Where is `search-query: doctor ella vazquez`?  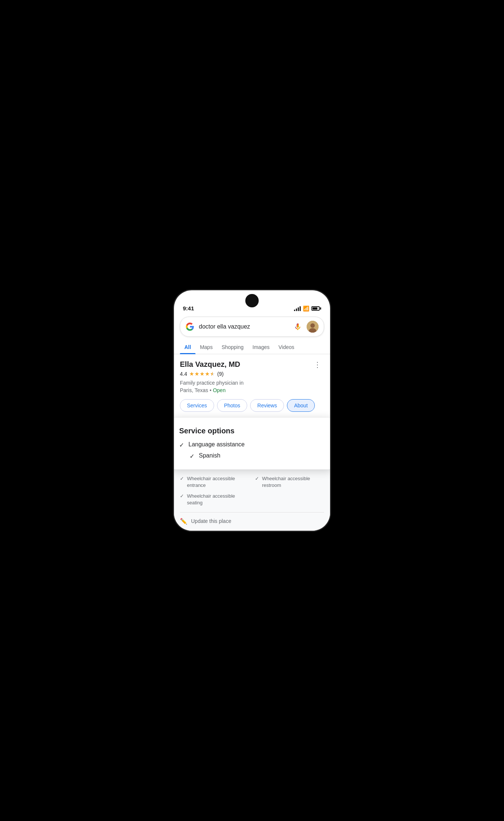 search-query: doctor ella vazquez is located at coordinates (244, 327).